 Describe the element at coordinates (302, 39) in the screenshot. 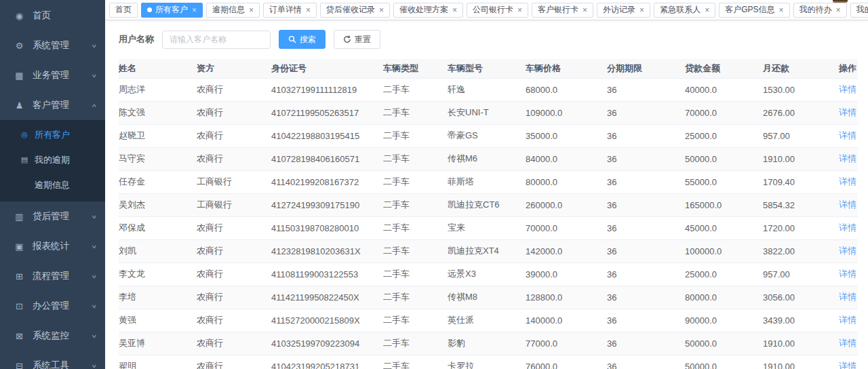

I see `search-button: 搜索` at that location.